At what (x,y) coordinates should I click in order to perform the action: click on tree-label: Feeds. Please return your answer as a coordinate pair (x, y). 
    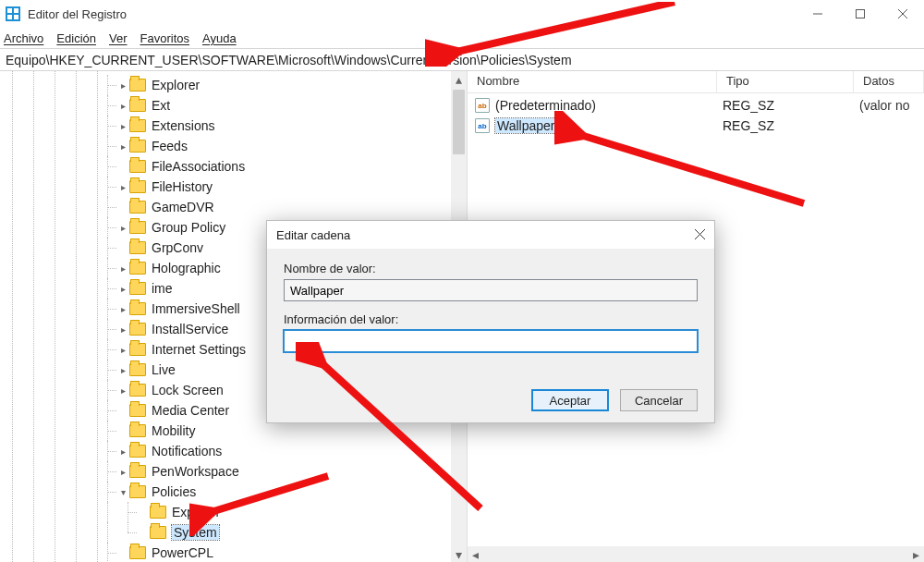
    Looking at the image, I should click on (170, 146).